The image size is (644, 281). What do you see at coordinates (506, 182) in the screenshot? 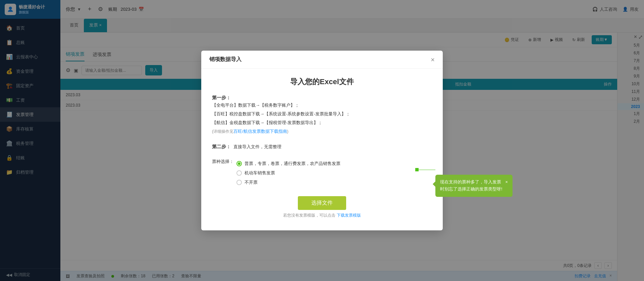
I see `tooltip-close-btn: ×` at bounding box center [506, 182].